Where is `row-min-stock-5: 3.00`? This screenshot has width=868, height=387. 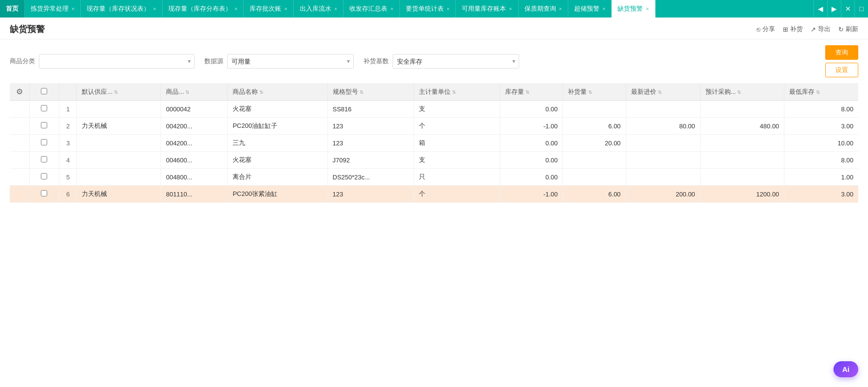 row-min-stock-5: 3.00 is located at coordinates (821, 194).